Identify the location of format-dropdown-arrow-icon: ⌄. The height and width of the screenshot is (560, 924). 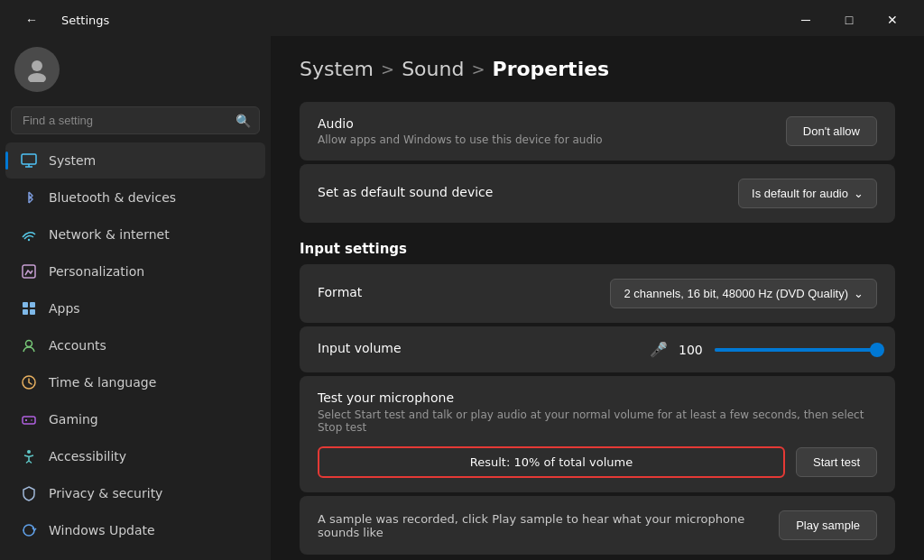
(859, 294).